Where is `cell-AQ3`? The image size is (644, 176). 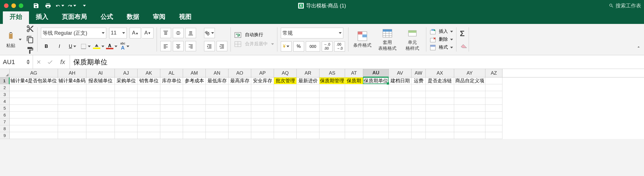 cell-AQ3 is located at coordinates (285, 95).